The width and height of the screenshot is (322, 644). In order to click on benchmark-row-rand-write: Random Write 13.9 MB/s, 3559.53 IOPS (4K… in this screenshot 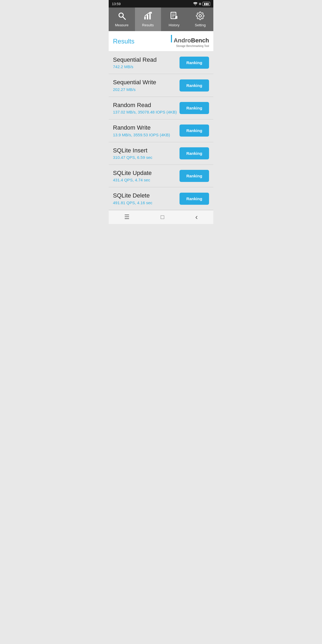, I will do `click(161, 131)`.